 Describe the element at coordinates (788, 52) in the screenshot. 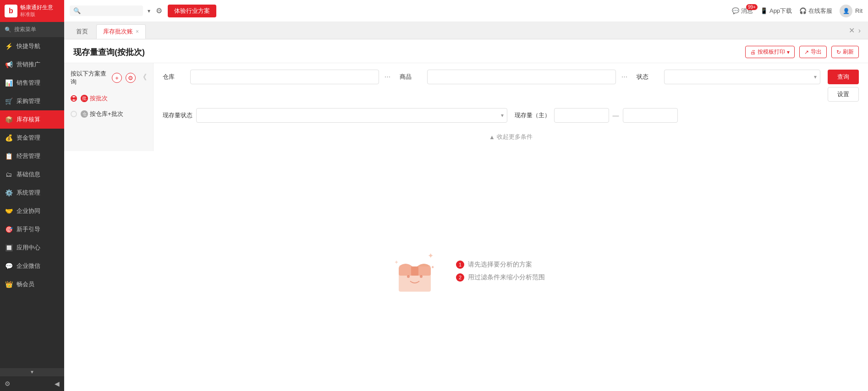

I see `print-dropdown-icon: ▾` at that location.